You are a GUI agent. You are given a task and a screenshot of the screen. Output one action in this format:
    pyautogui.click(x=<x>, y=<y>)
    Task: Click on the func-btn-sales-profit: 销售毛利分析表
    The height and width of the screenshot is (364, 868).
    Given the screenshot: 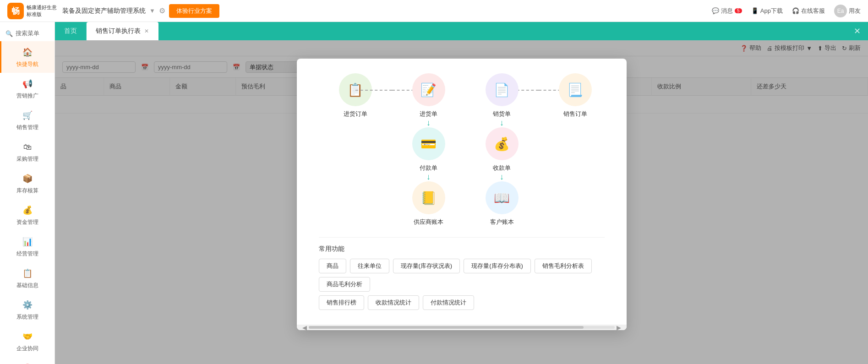 What is the action you would take?
    pyautogui.click(x=563, y=266)
    